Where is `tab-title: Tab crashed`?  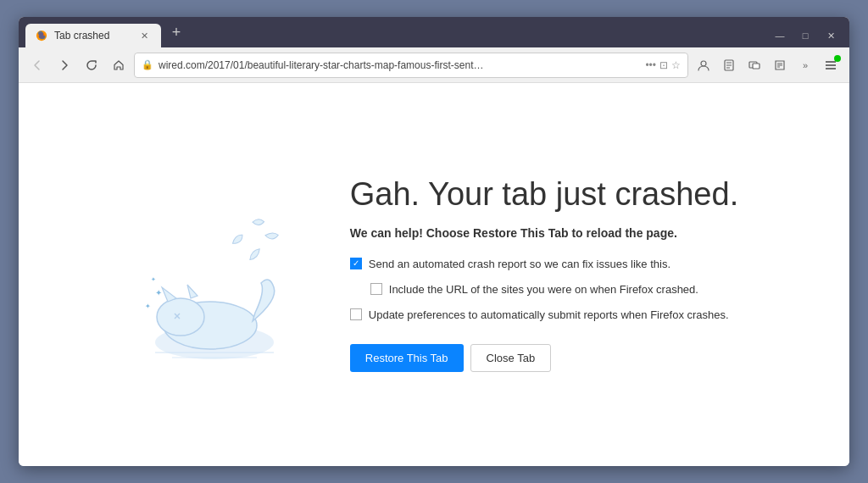
tab-title: Tab crashed is located at coordinates (92, 36).